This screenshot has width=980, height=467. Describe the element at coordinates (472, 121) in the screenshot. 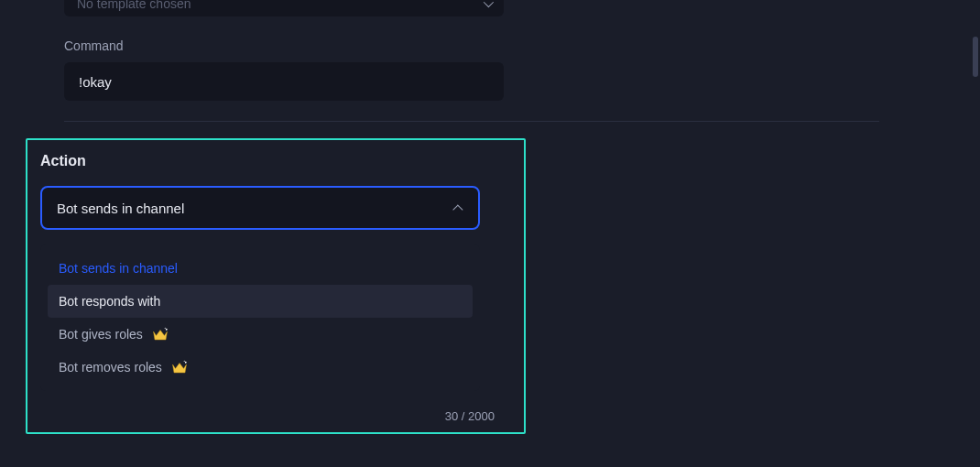

I see `divider` at that location.